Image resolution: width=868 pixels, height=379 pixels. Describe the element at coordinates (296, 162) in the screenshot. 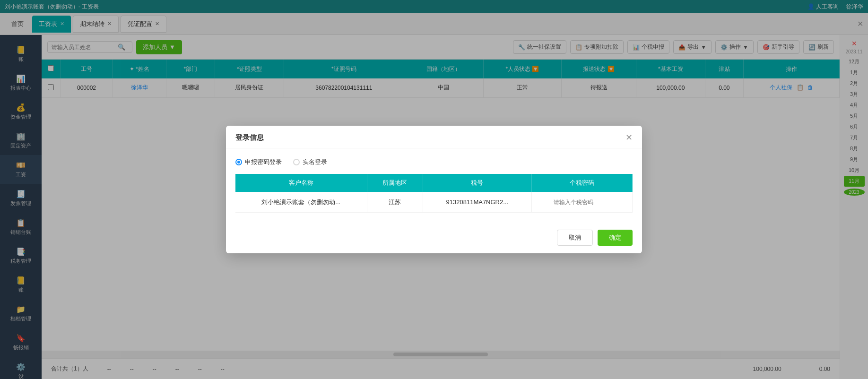

I see `radio-realname-circle` at that location.